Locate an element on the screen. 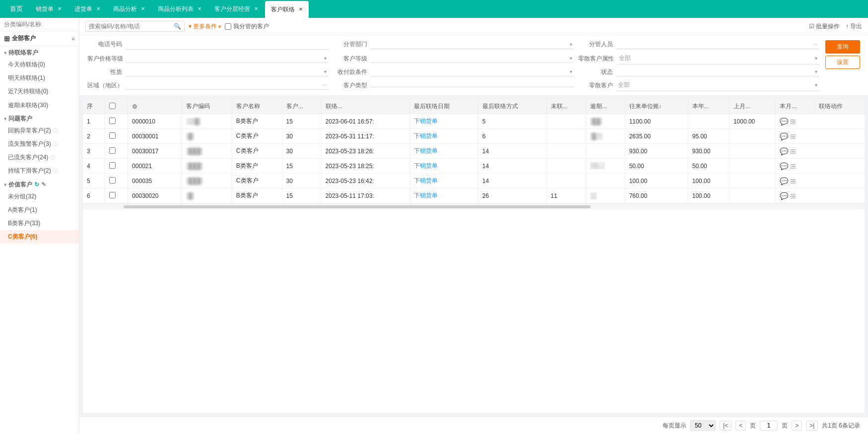 This screenshot has height=434, width=868. setting-button: 设置 is located at coordinates (843, 62).